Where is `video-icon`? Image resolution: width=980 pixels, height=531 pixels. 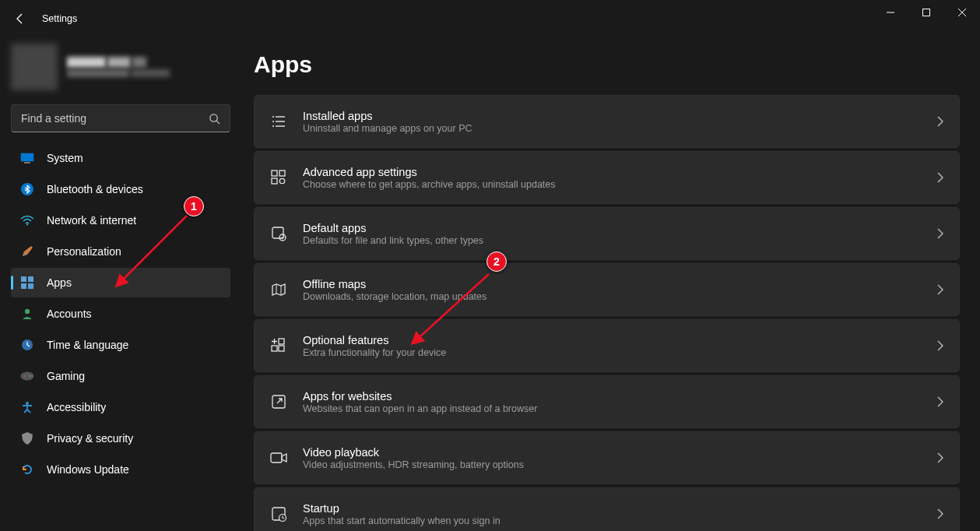 video-icon is located at coordinates (279, 458).